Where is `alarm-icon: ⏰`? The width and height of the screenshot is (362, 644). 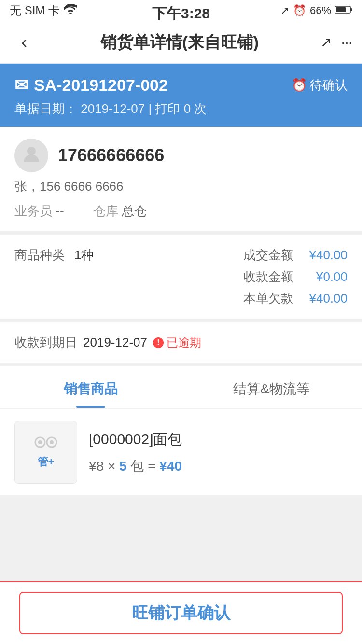 alarm-icon: ⏰ is located at coordinates (299, 11).